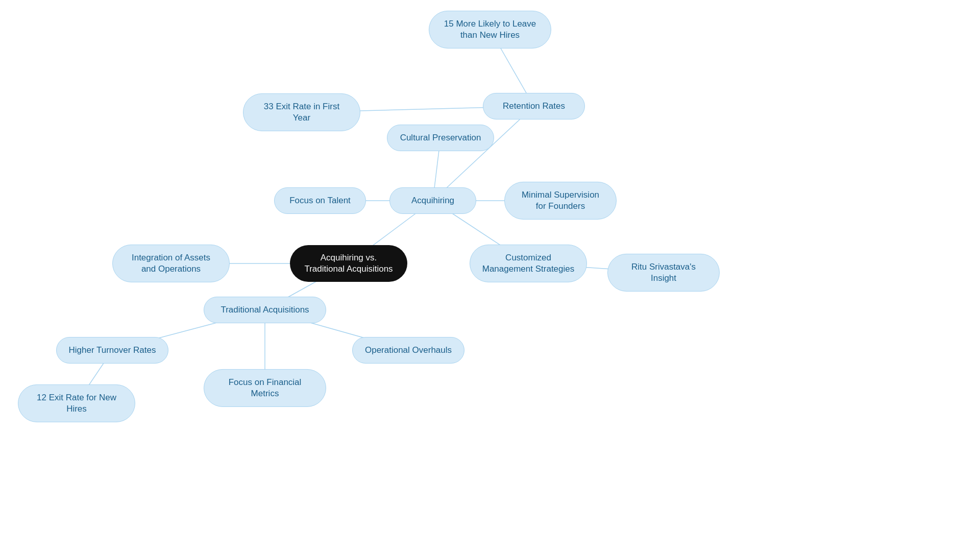 The height and width of the screenshot is (553, 980). Describe the element at coordinates (440, 138) in the screenshot. I see `node-cultural: Cultural Preservation` at that location.